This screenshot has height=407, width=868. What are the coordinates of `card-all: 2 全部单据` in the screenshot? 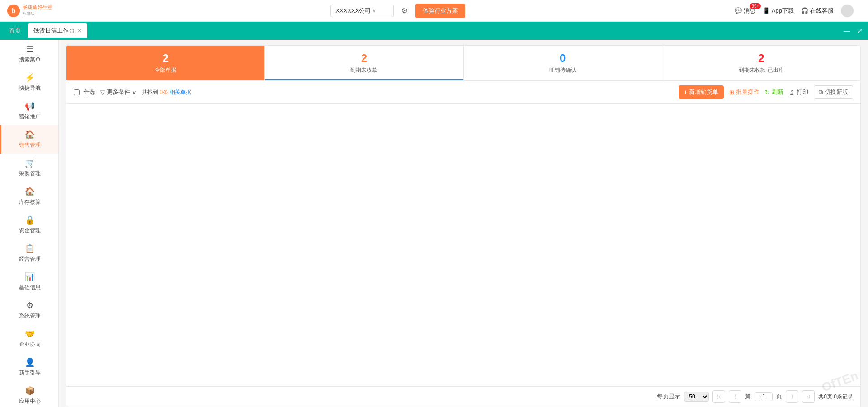 It's located at (165, 63).